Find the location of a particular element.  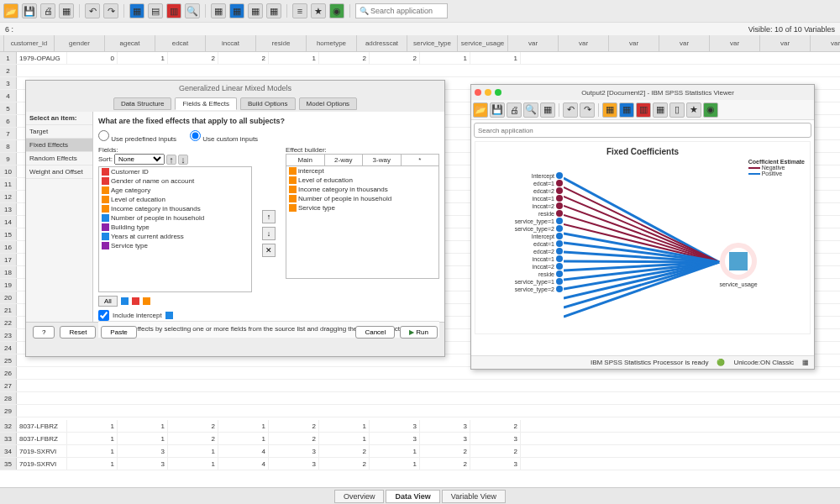

move-up-icon: ↑ is located at coordinates (269, 217).